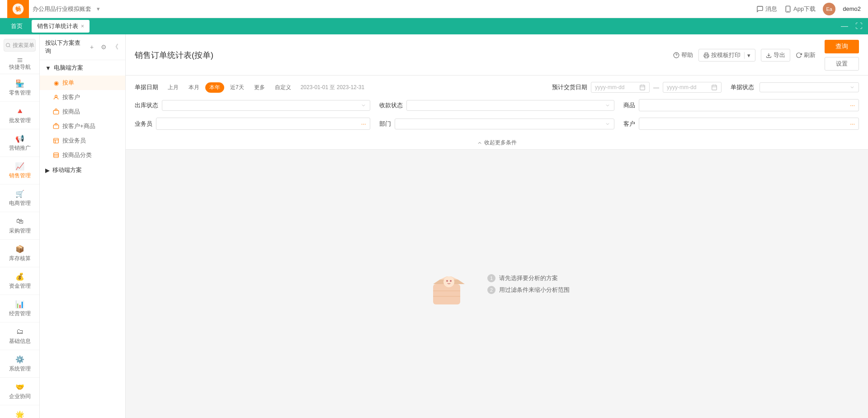  I want to click on sidebar-item-system: ⚙️ 系统管理, so click(20, 364).